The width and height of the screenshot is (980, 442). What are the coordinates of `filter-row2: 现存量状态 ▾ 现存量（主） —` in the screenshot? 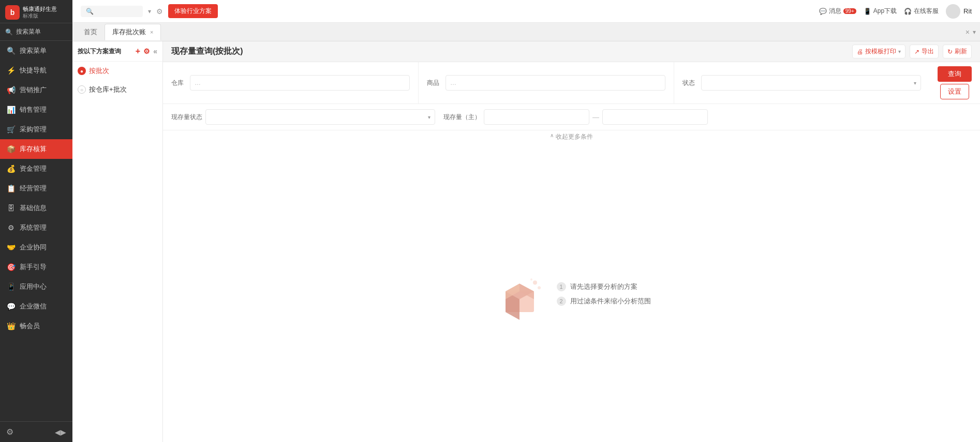 It's located at (571, 117).